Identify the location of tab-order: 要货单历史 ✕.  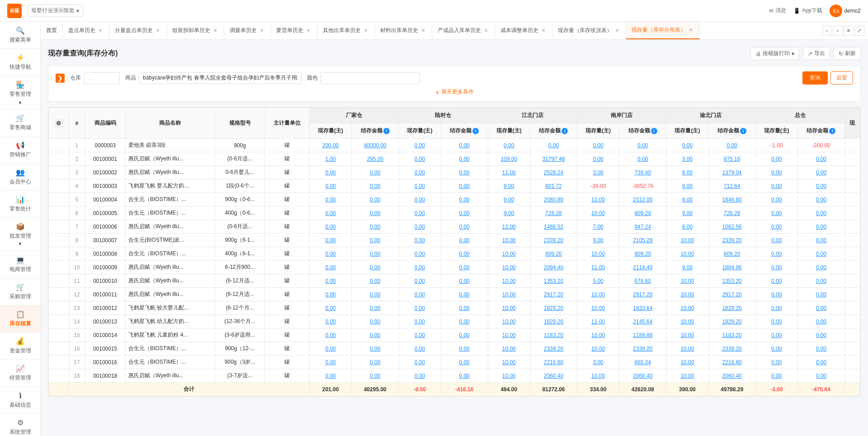
(294, 31).